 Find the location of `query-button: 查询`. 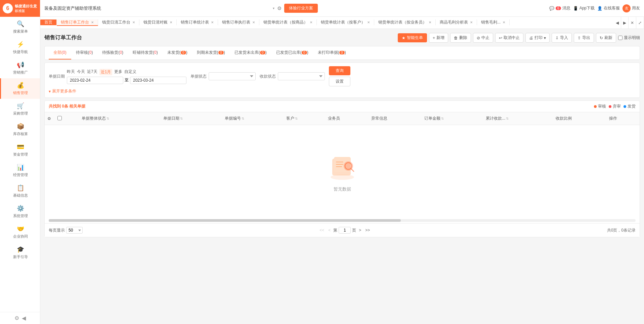

query-button: 查询 is located at coordinates (340, 71).